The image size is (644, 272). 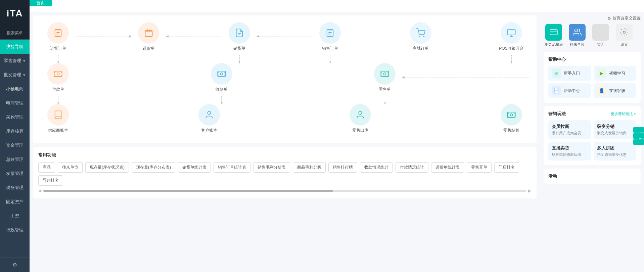 What do you see at coordinates (239, 33) in the screenshot?
I see `flow-circle-sales-receipt` at bounding box center [239, 33].